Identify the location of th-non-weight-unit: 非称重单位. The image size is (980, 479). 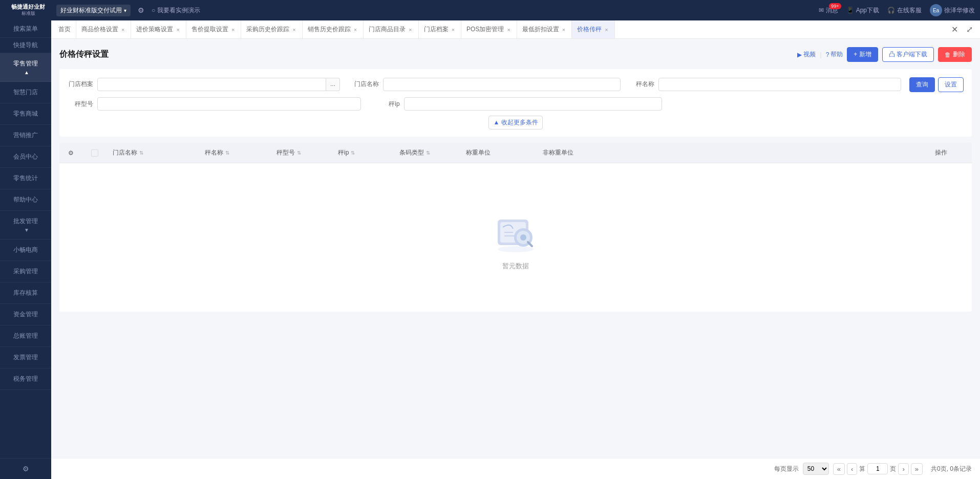
(724, 153).